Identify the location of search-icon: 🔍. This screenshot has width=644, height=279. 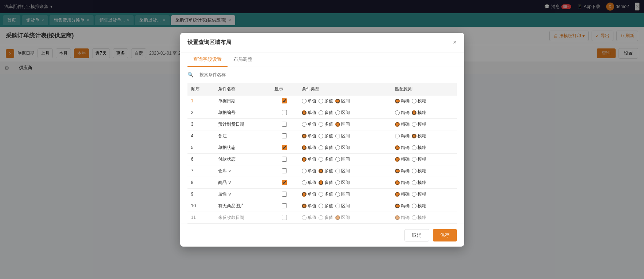
(191, 73).